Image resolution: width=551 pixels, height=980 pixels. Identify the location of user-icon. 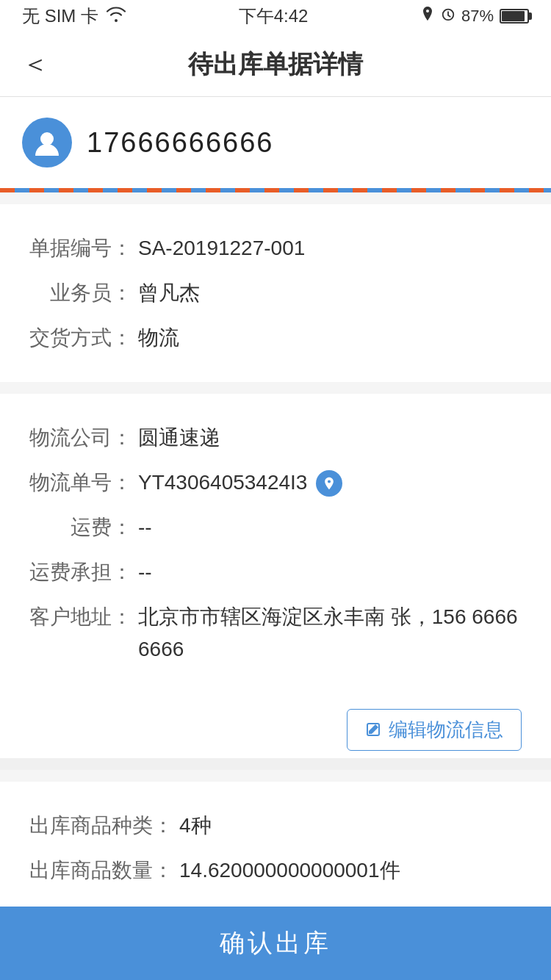
(47, 143).